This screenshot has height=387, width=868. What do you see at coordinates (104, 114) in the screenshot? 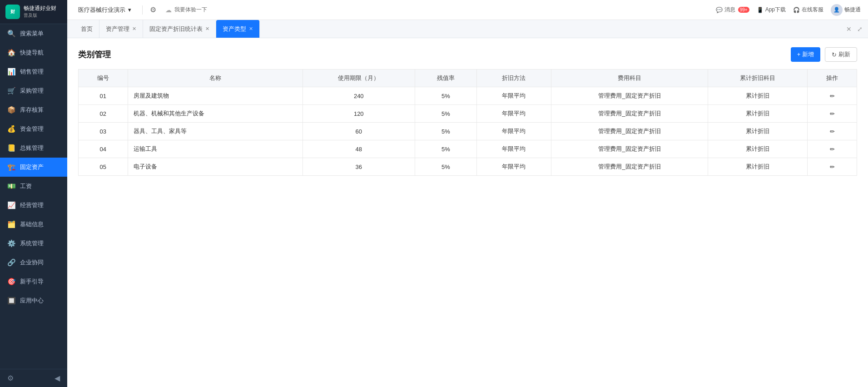
I see `row-1-col-0: 02` at bounding box center [104, 114].